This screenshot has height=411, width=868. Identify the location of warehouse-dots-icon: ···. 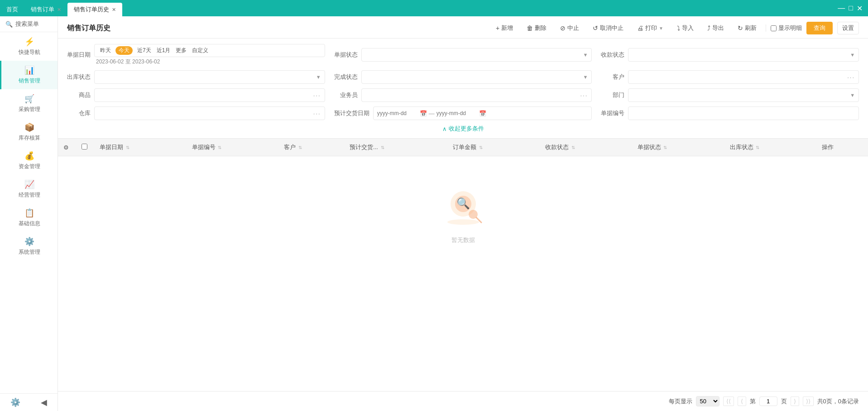
(317, 113).